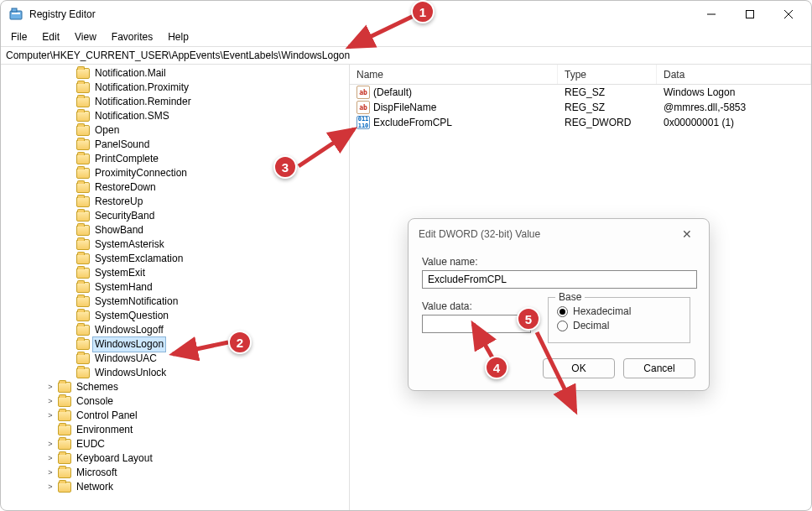 The height and width of the screenshot is (511, 812). I want to click on callout-5: 5, so click(528, 319).